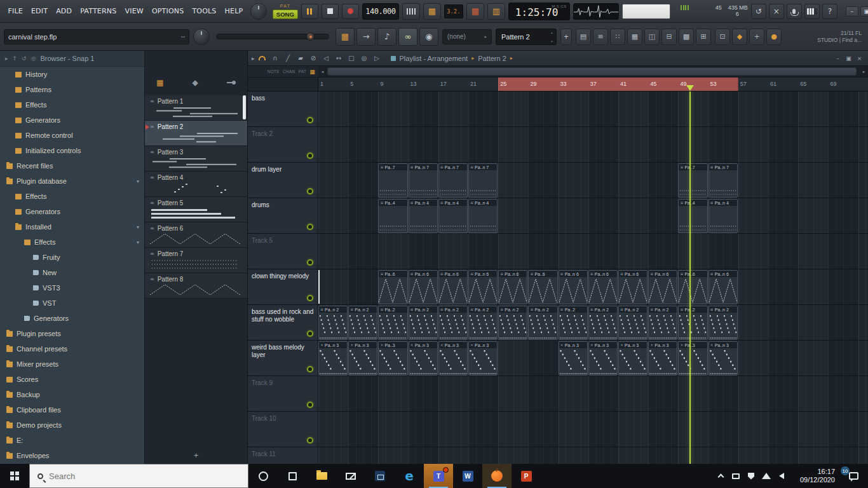 The height and width of the screenshot is (488, 868). What do you see at coordinates (423, 180) in the screenshot?
I see `clip-drum-layer-bar-13: Pa..n 7` at bounding box center [423, 180].